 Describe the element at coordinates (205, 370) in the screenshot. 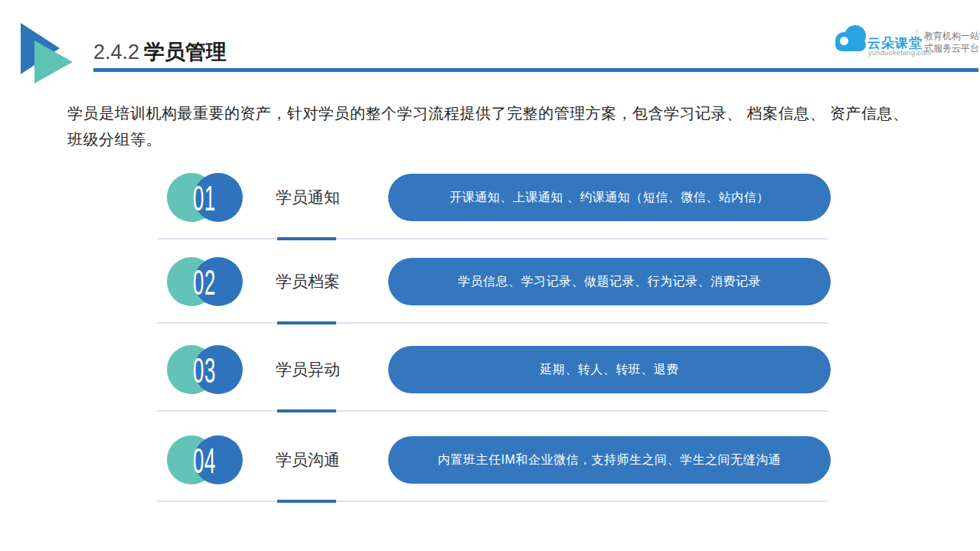

I see `number-badge: 03` at that location.